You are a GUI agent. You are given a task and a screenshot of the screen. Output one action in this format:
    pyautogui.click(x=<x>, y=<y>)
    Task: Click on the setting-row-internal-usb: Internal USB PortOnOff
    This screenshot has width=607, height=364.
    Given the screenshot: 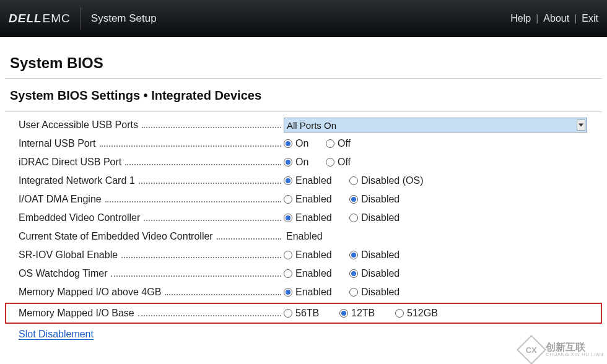 What is the action you would take?
    pyautogui.click(x=304, y=144)
    